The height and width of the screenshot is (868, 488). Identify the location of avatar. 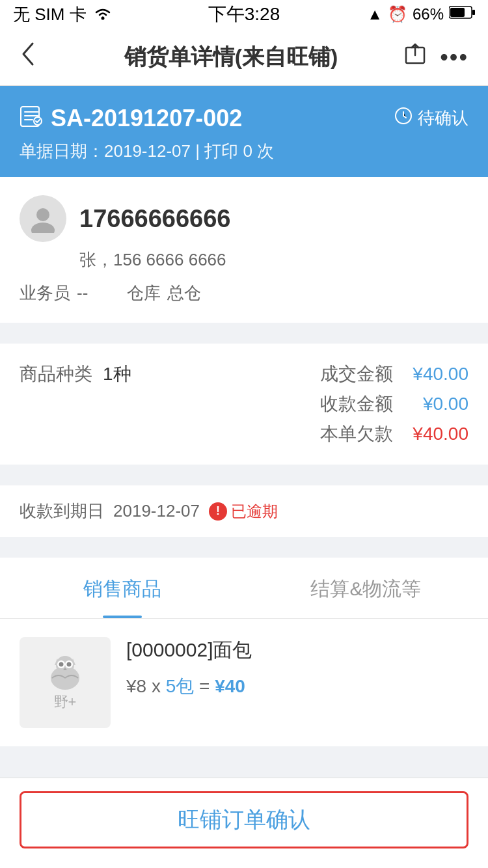
(43, 219).